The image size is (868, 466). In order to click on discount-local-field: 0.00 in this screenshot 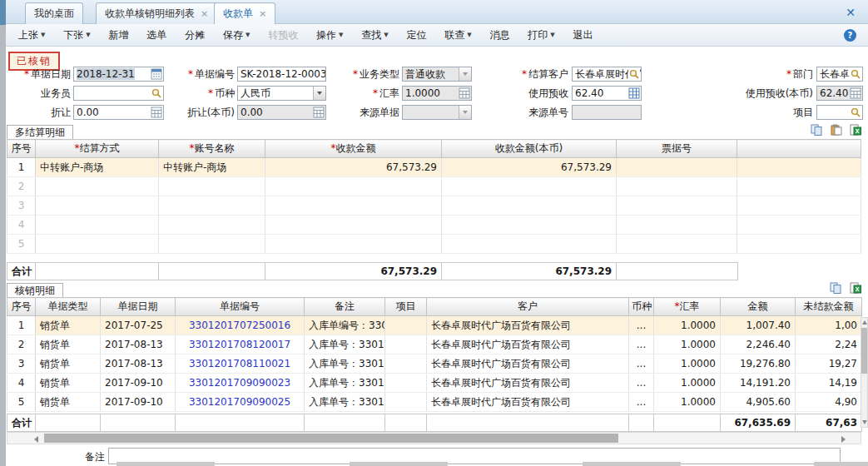, I will do `click(281, 112)`.